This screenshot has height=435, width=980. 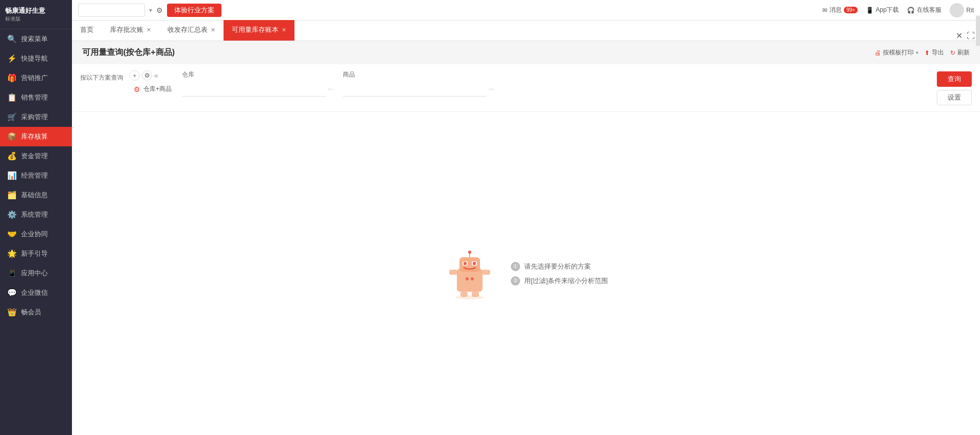 What do you see at coordinates (12, 78) in the screenshot?
I see `sidebar-icon-marketing: 🎁` at bounding box center [12, 78].